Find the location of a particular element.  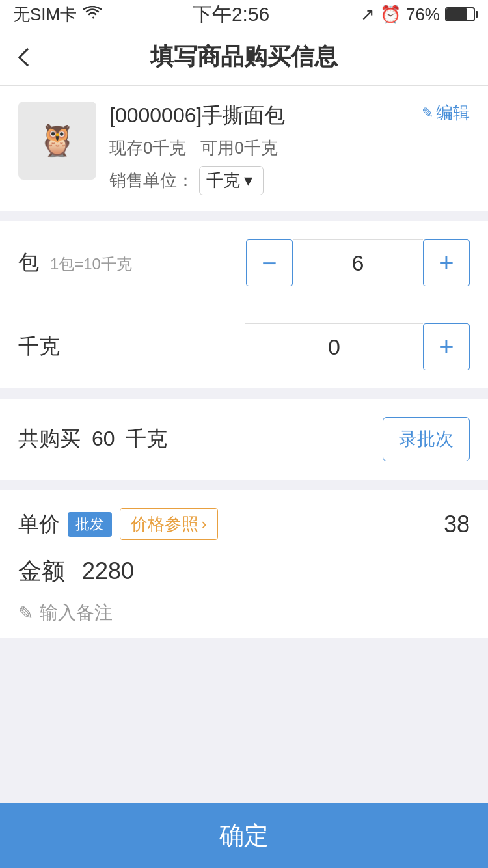

product-image: 🦉 is located at coordinates (57, 141).